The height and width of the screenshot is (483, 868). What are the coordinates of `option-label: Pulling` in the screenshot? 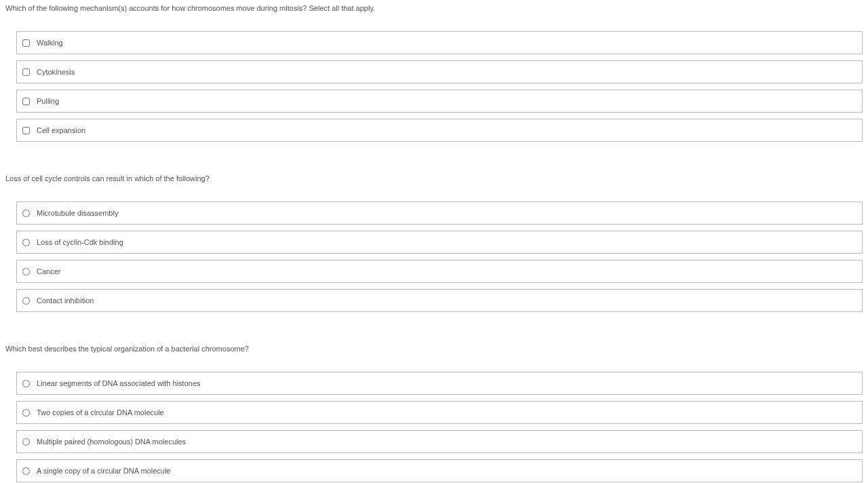 It's located at (47, 101).